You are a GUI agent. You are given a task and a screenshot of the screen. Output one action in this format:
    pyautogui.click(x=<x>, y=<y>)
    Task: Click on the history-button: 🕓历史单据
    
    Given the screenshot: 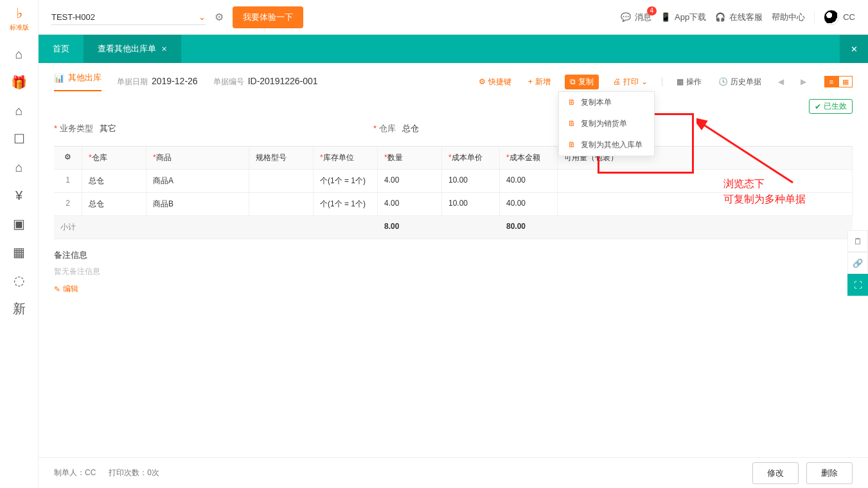 What is the action you would take?
    pyautogui.click(x=740, y=82)
    